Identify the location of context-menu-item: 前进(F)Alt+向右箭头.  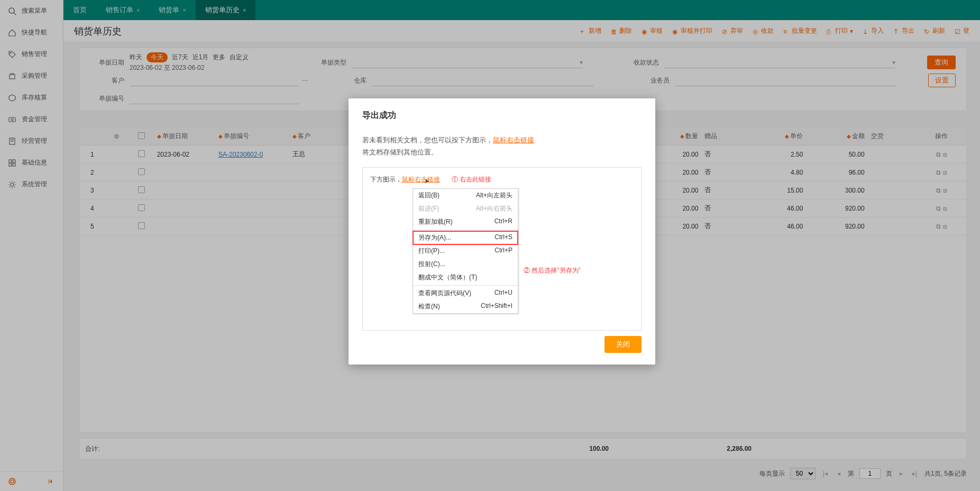
(465, 208).